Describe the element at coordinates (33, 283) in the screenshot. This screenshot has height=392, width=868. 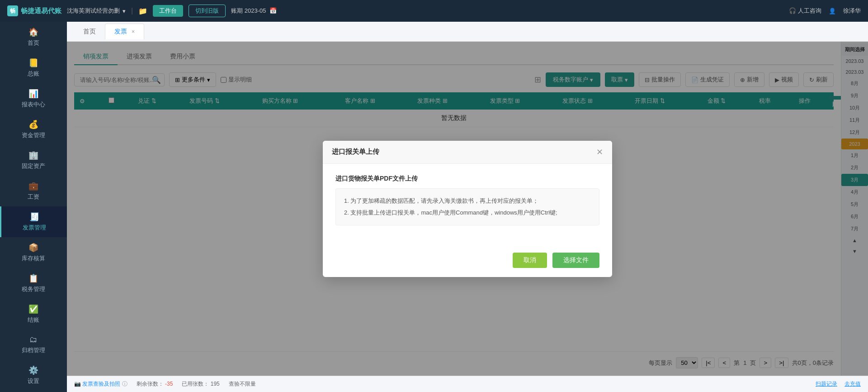
I see `sidebar-item-tax: 📋 税务管理` at that location.